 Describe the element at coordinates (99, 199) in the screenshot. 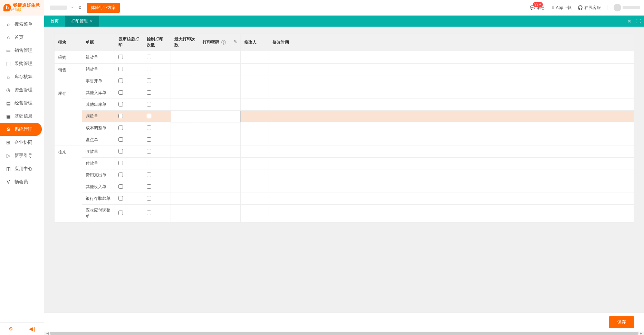

I see `doc-cell: 银行存取款单` at that location.